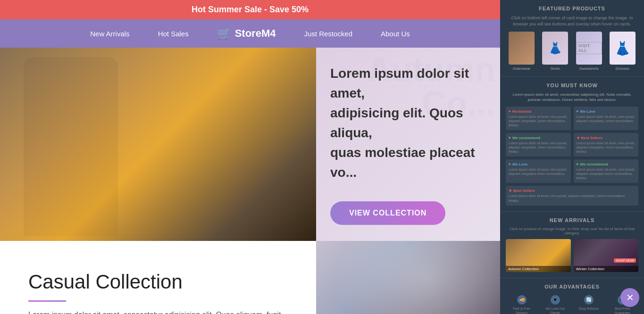  What do you see at coordinates (625, 260) in the screenshot?
I see `arrival-badge-winter: SHOP NOW` at bounding box center [625, 260].